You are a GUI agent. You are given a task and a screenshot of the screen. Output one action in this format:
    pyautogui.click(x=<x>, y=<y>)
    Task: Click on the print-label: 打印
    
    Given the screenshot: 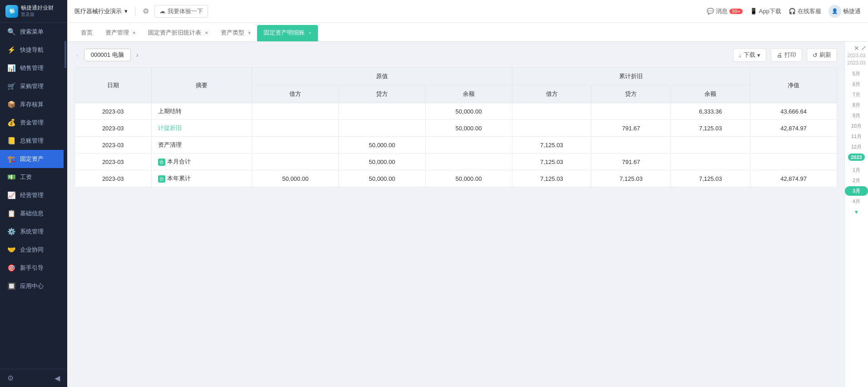 What is the action you would take?
    pyautogui.click(x=790, y=55)
    